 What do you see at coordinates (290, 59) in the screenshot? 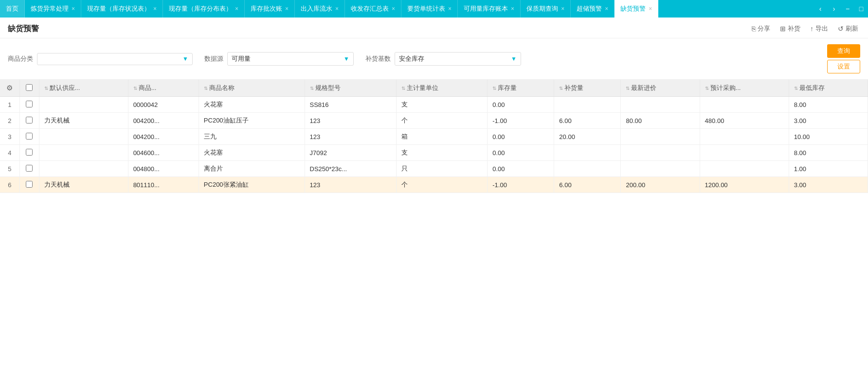
I see `datasource-select: 可用量 ▼` at bounding box center [290, 59].